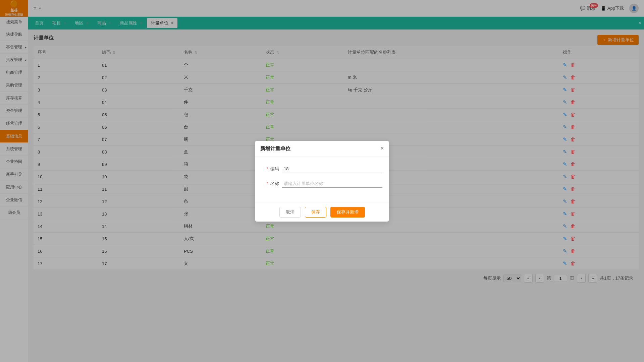 The height and width of the screenshot is (362, 644). Describe the element at coordinates (322, 169) in the screenshot. I see `code-form-row: * 编码` at that location.